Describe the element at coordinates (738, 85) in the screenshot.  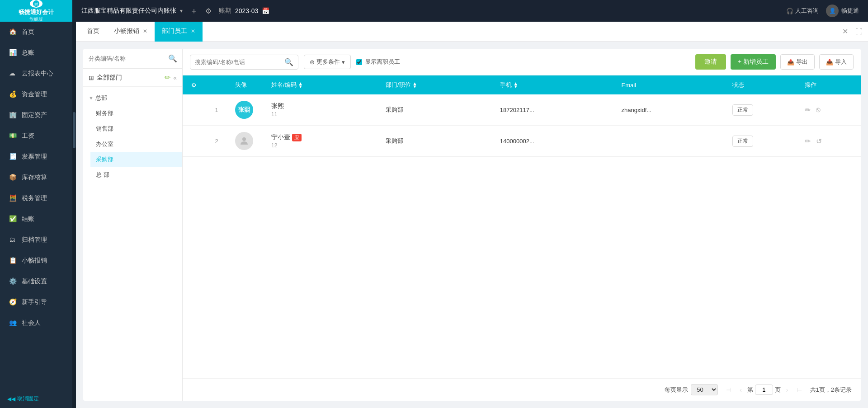
I see `th-status-label: 状态` at that location.